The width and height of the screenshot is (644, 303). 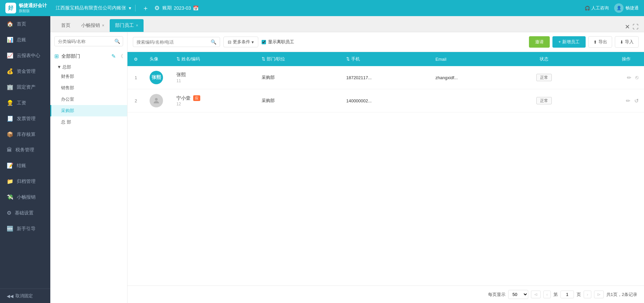 What do you see at coordinates (597, 8) in the screenshot?
I see `service-btn: 🎧 人工咨询` at bounding box center [597, 8].